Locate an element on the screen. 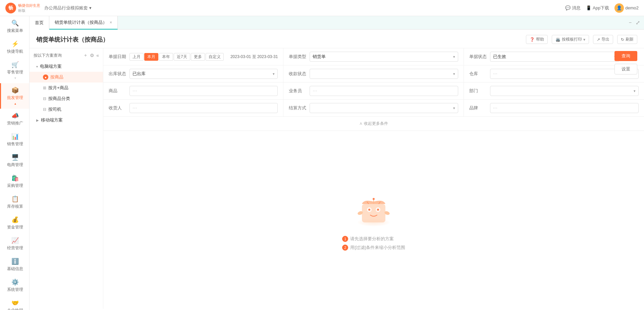 The height and width of the screenshot is (310, 644). out-status-label: 出库状态 is located at coordinates (118, 74).